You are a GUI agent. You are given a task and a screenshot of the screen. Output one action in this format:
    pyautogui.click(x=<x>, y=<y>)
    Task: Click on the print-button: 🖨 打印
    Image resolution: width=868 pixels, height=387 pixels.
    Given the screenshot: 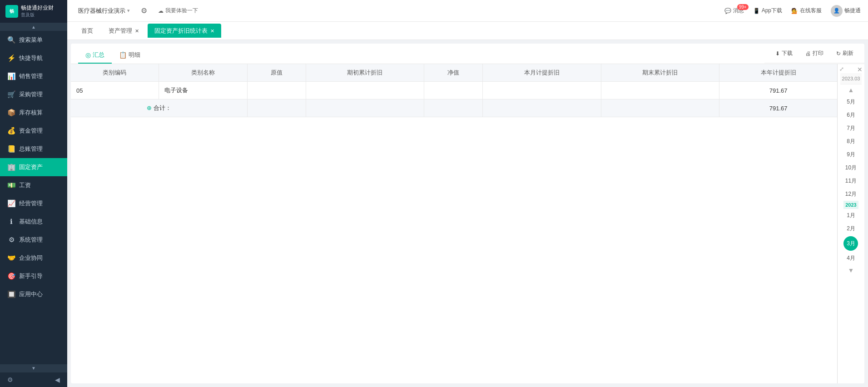 What is the action you would take?
    pyautogui.click(x=814, y=54)
    